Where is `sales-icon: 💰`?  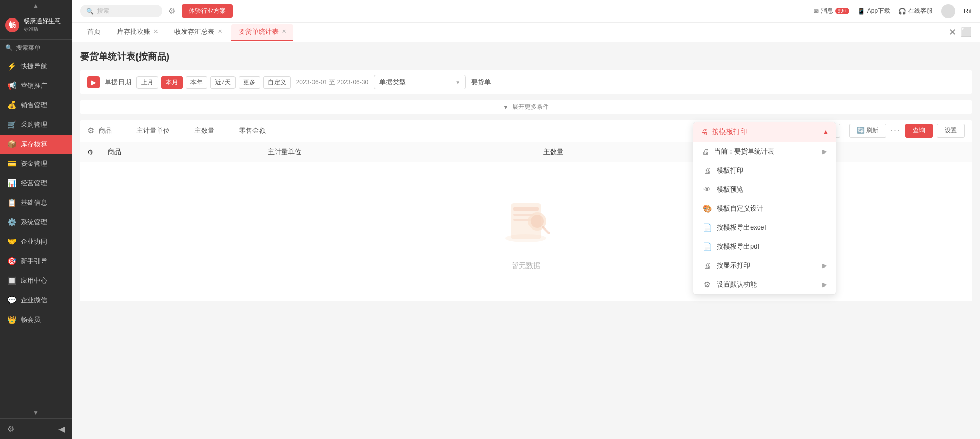
sales-icon: 💰 is located at coordinates (12, 105).